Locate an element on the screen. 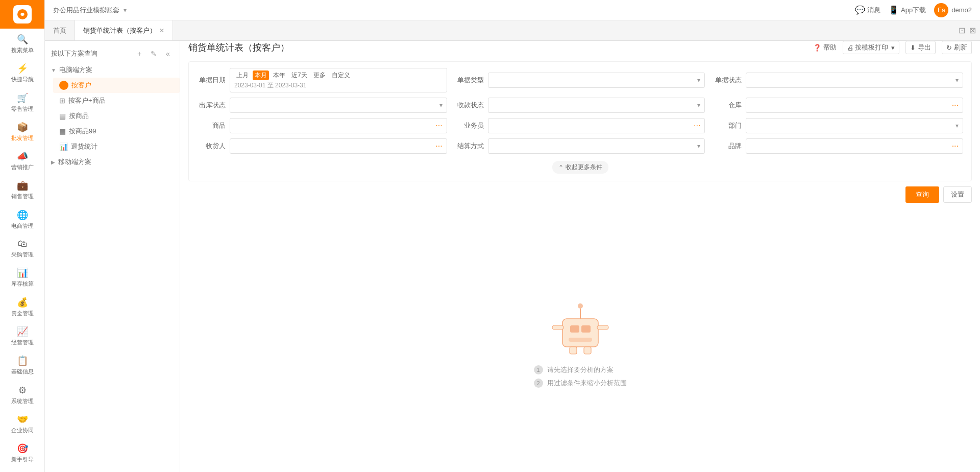 This screenshot has width=980, height=472. setting-button: 设置 is located at coordinates (958, 195).